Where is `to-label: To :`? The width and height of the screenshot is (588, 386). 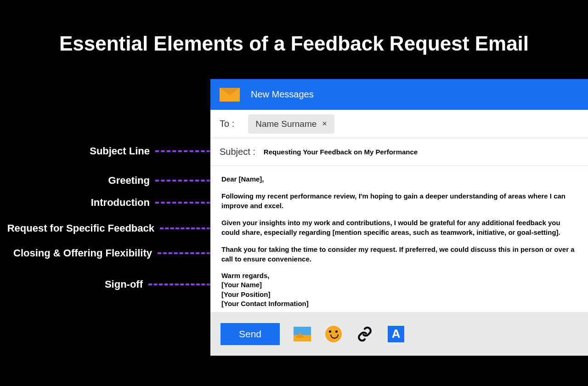
to-label: To : is located at coordinates (227, 124).